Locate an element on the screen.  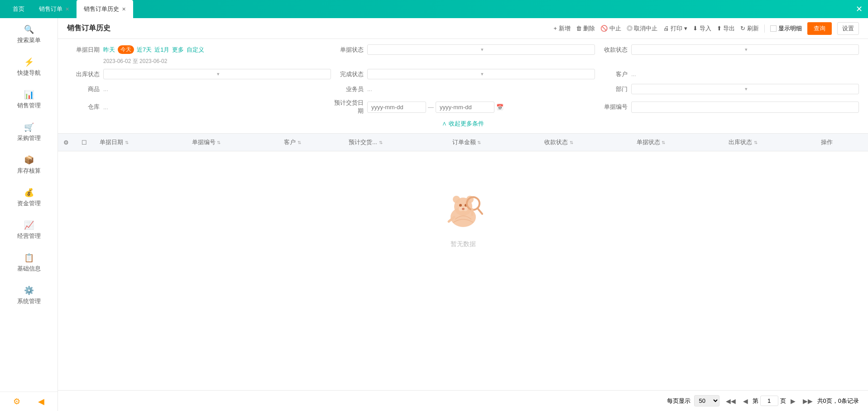
th-checkbox: ☐ is located at coordinates (85, 142).